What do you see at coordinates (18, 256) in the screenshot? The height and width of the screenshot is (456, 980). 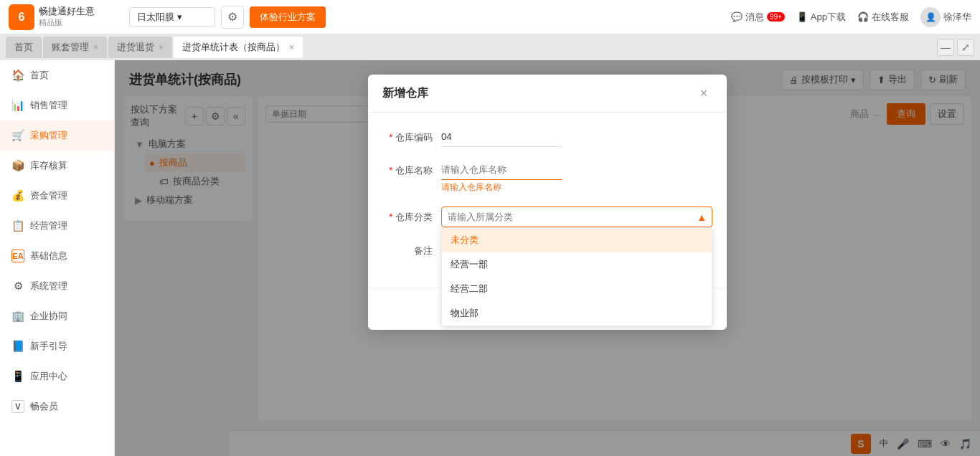 I see `basic-info-icon: EA` at bounding box center [18, 256].